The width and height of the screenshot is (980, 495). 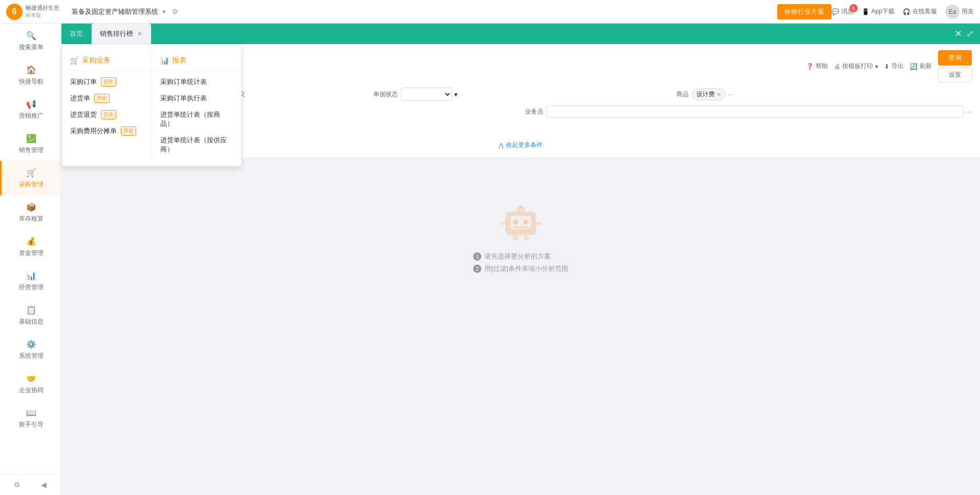 I want to click on online-service-btn: 🎧 在线客服, so click(x=920, y=11).